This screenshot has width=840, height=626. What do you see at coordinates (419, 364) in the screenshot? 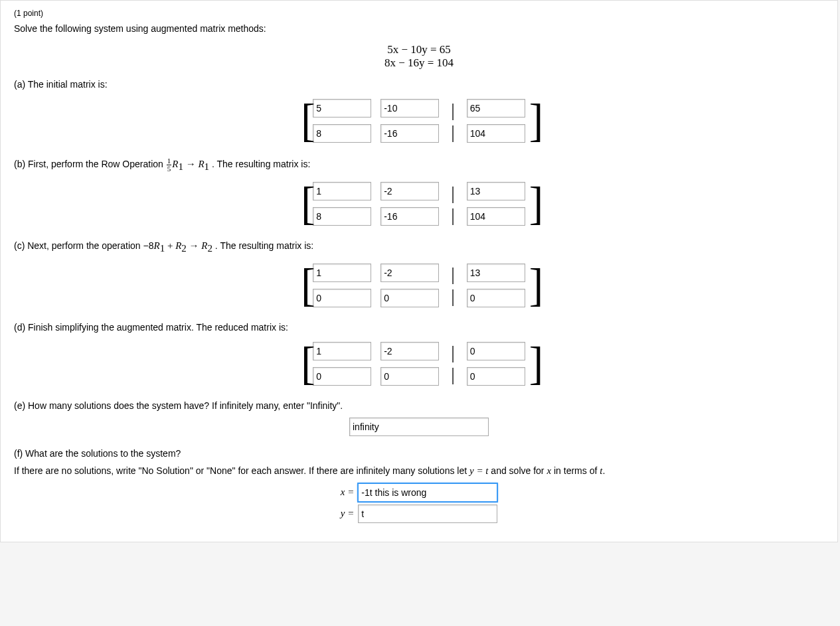
I see `matrix-d: [ || ]` at bounding box center [419, 364].